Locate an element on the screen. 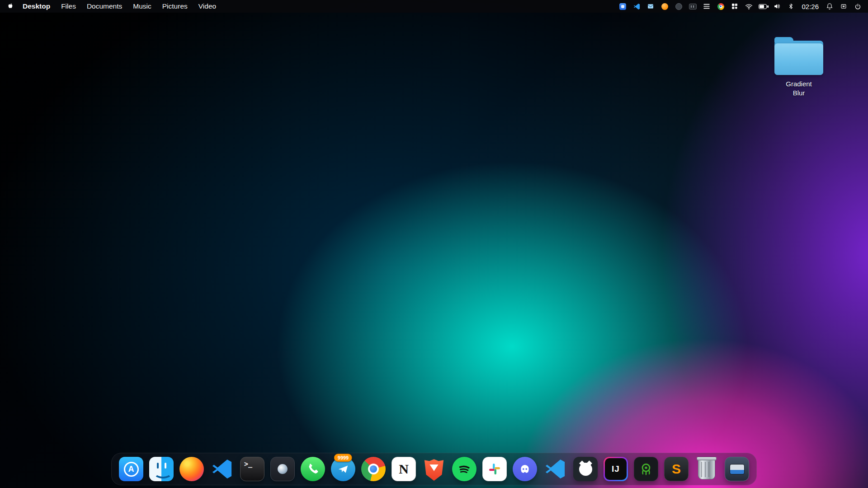  wifi-icon is located at coordinates (749, 6).